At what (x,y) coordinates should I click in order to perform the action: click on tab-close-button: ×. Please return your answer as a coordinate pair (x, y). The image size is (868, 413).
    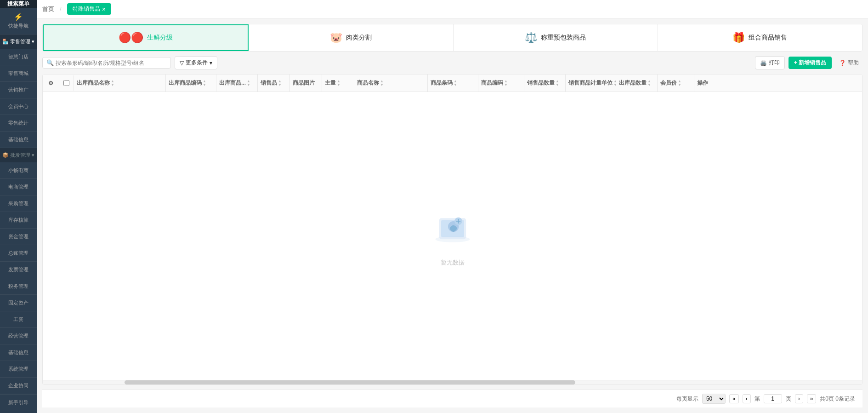
    Looking at the image, I should click on (104, 9).